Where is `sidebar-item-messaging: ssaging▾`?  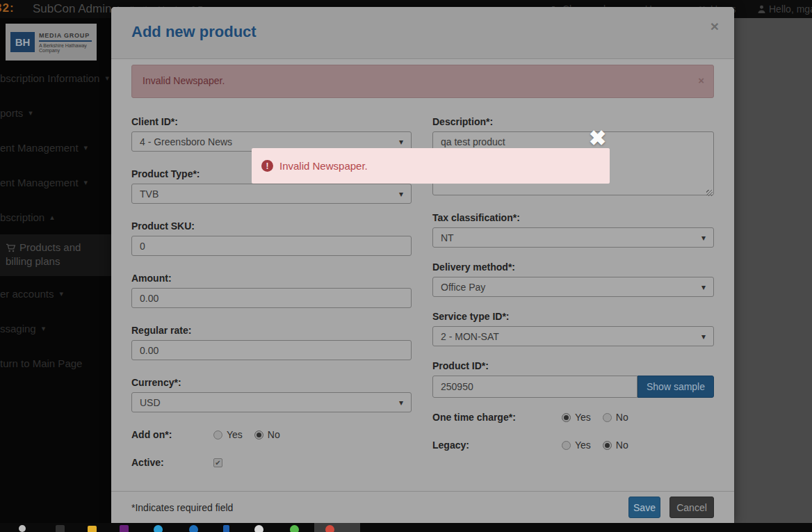
sidebar-item-messaging: ssaging▾ is located at coordinates (56, 328).